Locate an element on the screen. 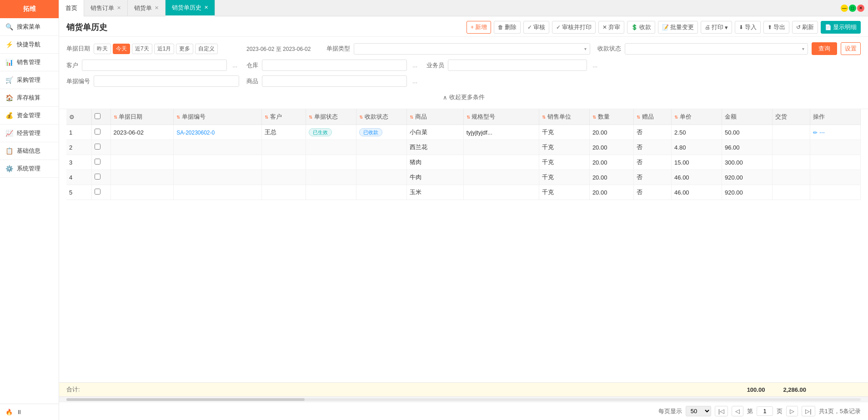 The height and width of the screenshot is (420, 868). th-doc-status: ⇅ 单据状态 is located at coordinates (331, 117).